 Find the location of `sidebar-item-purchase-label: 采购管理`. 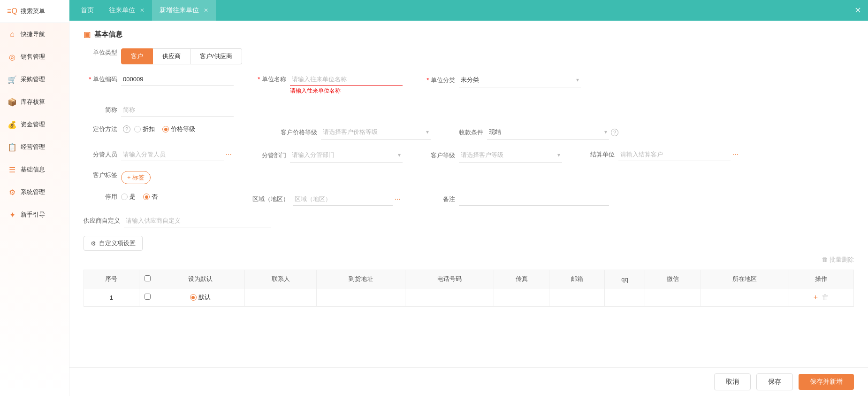

sidebar-item-purchase-label: 采购管理 is located at coordinates (33, 79).